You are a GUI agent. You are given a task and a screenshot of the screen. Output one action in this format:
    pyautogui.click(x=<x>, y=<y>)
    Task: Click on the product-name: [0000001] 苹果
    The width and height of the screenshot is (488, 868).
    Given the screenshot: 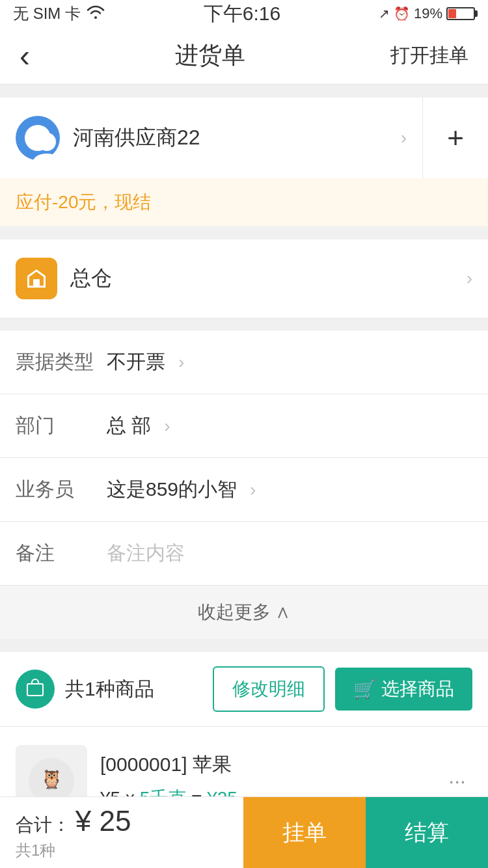 What is the action you would take?
    pyautogui.click(x=264, y=765)
    